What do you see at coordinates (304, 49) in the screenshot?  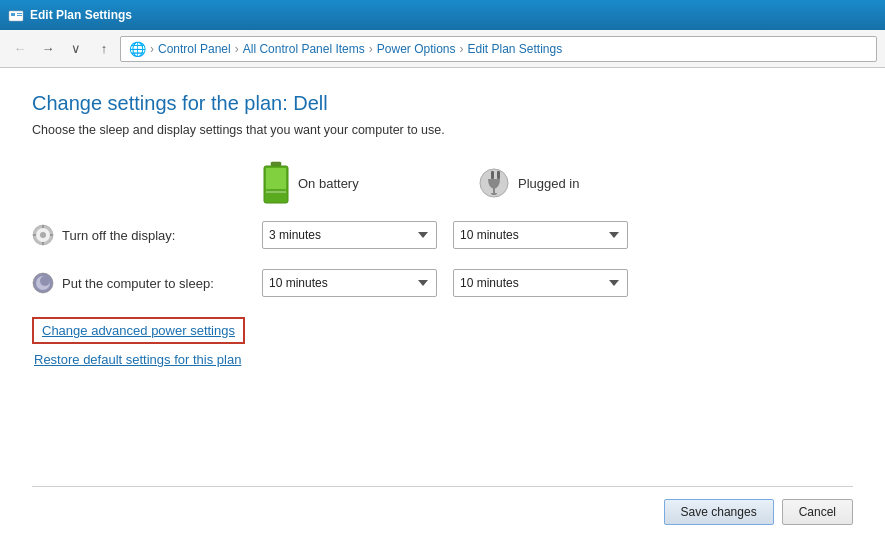 I see `breadcrumb-all-items: All Control Panel Items` at bounding box center [304, 49].